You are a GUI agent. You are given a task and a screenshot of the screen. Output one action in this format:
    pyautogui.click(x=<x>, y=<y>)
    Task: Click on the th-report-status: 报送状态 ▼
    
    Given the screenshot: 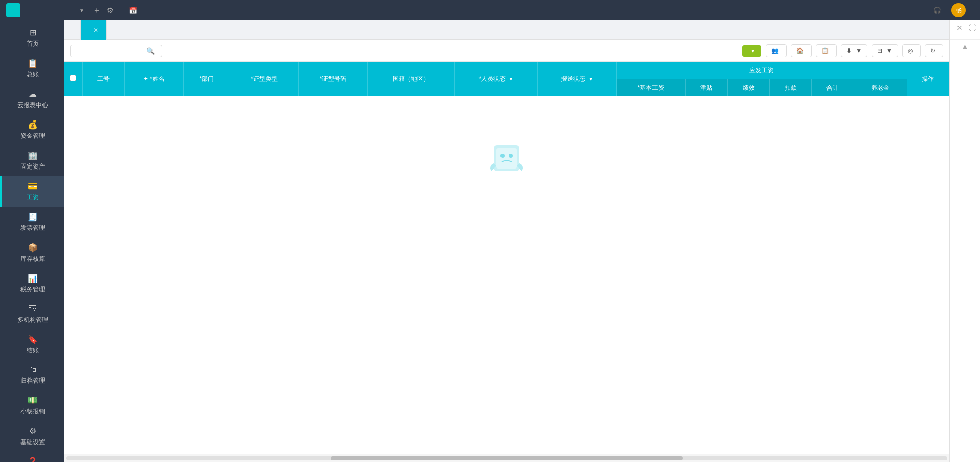 What is the action you would take?
    pyautogui.click(x=577, y=79)
    